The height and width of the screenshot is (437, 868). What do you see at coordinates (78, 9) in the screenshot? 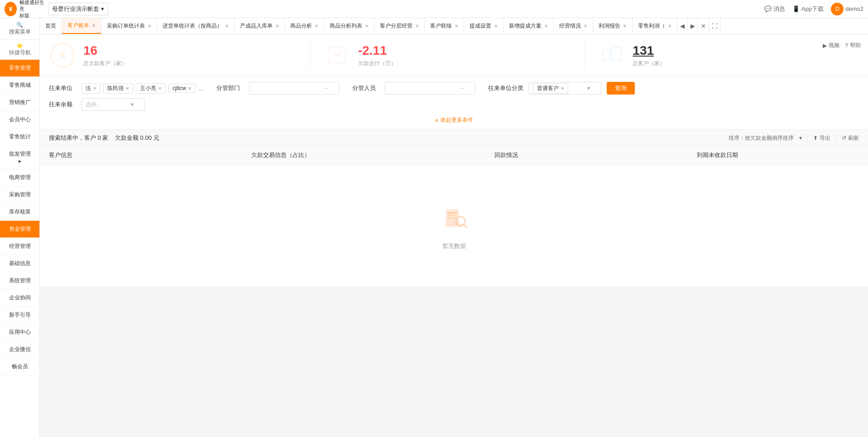
I see `org-selector: 母婴行业演示帐套 ▾` at bounding box center [78, 9].